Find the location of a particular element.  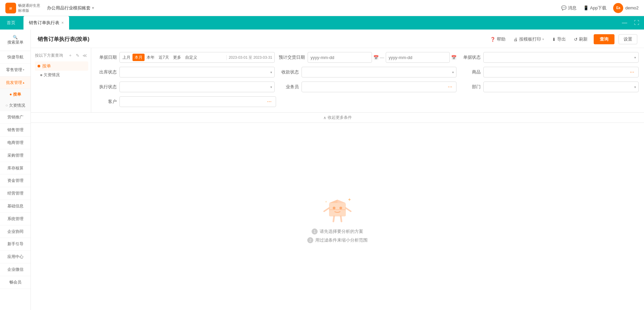

sidebar-item-guide: 新手引导 is located at coordinates (15, 244).